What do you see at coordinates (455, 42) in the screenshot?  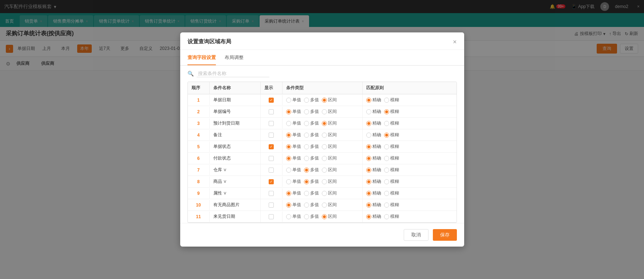 I see `modal-close-button: ×` at bounding box center [455, 42].